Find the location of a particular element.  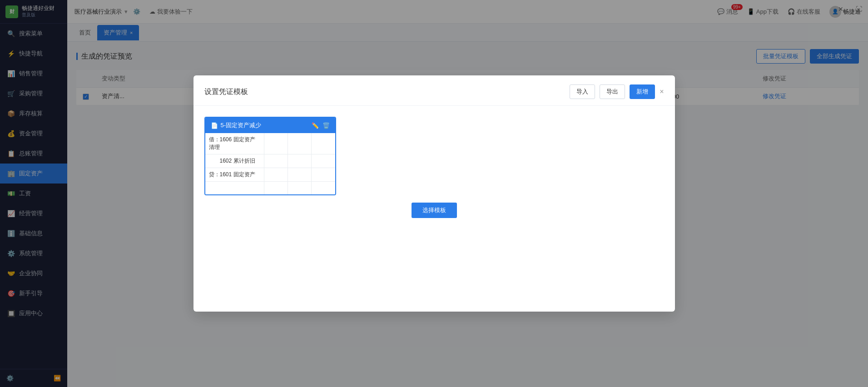

modal-title: 设置凭证模板 is located at coordinates (226, 92).